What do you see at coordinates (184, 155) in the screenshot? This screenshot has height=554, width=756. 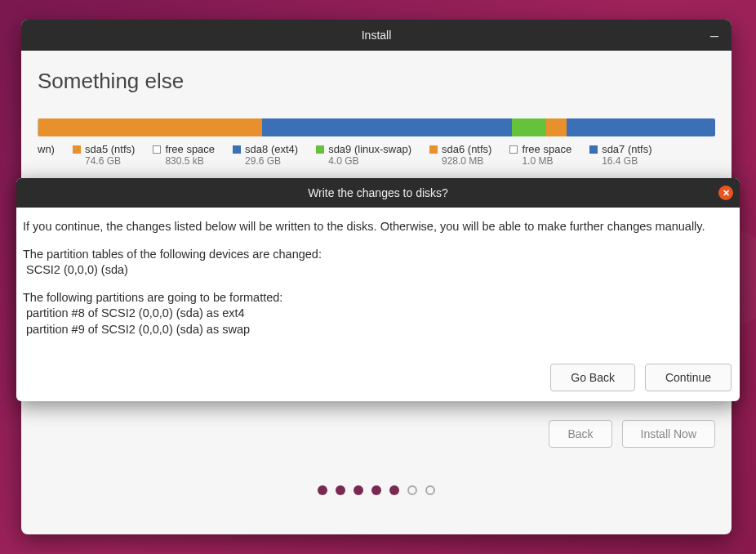 I see `legend-item: free space830.5 kB` at bounding box center [184, 155].